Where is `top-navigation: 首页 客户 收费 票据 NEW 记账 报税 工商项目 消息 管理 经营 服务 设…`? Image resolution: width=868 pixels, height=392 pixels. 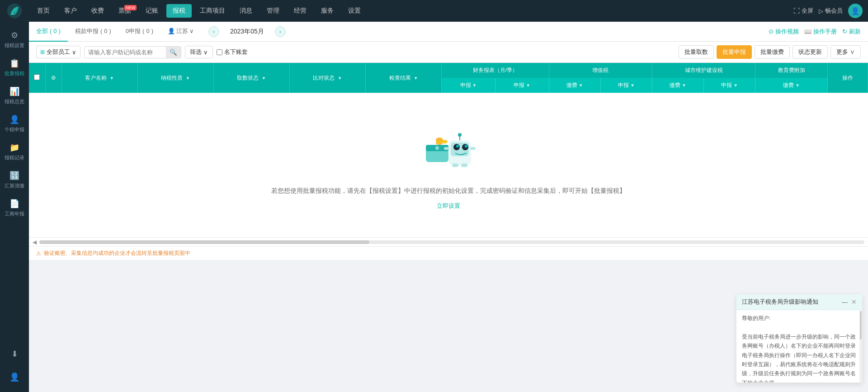
top-navigation: 首页 客户 收费 票据 NEW 记账 报税 工商项目 消息 管理 经营 服务 设… is located at coordinates (434, 11).